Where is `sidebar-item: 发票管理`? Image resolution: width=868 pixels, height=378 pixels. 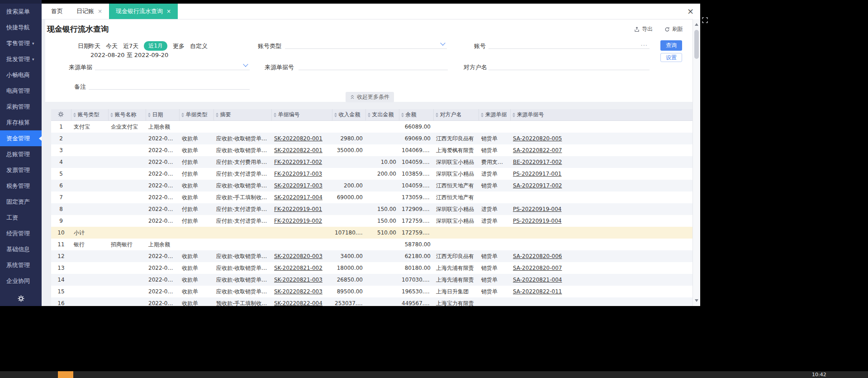 sidebar-item: 发票管理 is located at coordinates (21, 170).